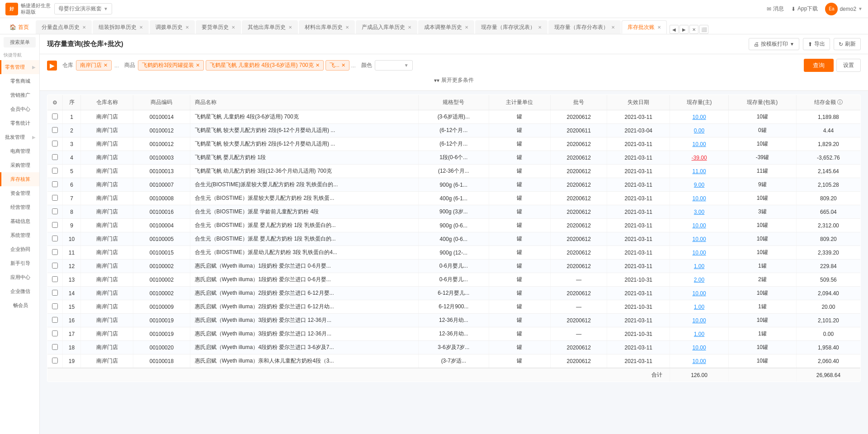 The width and height of the screenshot is (868, 434). I want to click on sidebar-item-app-center: 应用中心, so click(20, 278).